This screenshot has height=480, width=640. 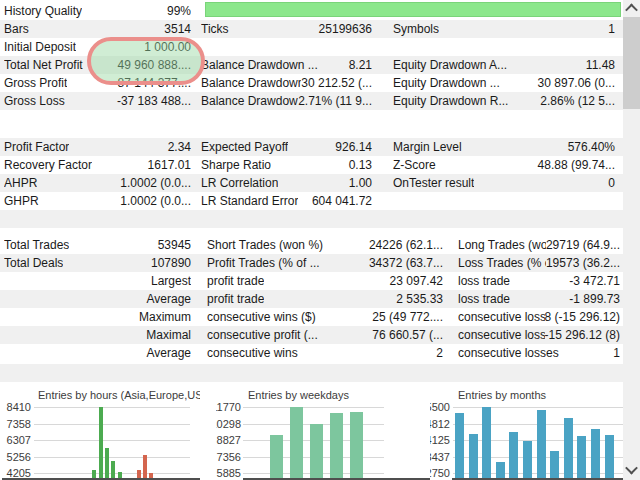 What do you see at coordinates (406, 245) in the screenshot?
I see `stat-value: 24226 (62.1...` at bounding box center [406, 245].